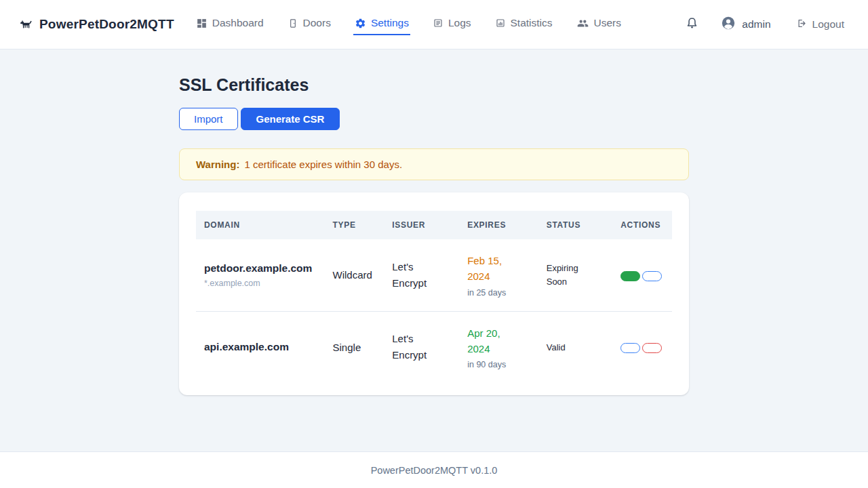 The image size is (868, 488). What do you see at coordinates (608, 23) in the screenshot?
I see `nav-item-label: Users` at bounding box center [608, 23].